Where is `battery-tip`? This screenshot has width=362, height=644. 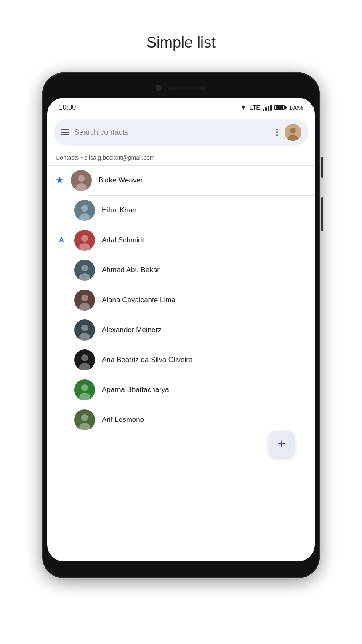 battery-tip is located at coordinates (286, 107).